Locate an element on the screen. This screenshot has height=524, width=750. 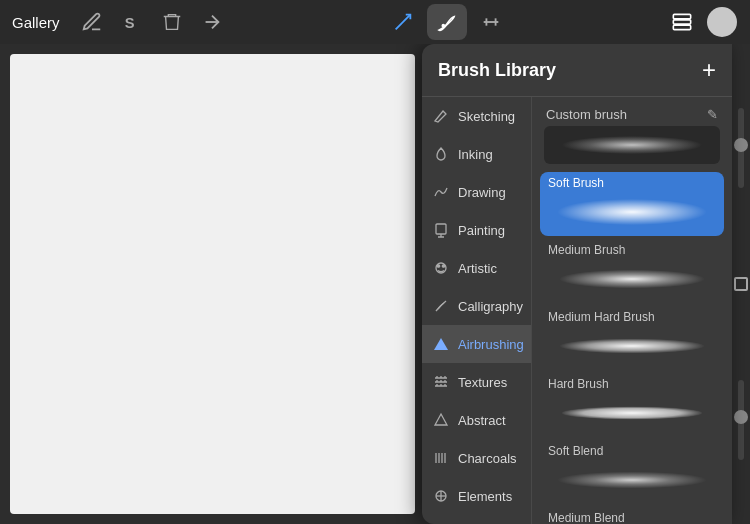
panel-title: Brush Library is located at coordinates (497, 70).